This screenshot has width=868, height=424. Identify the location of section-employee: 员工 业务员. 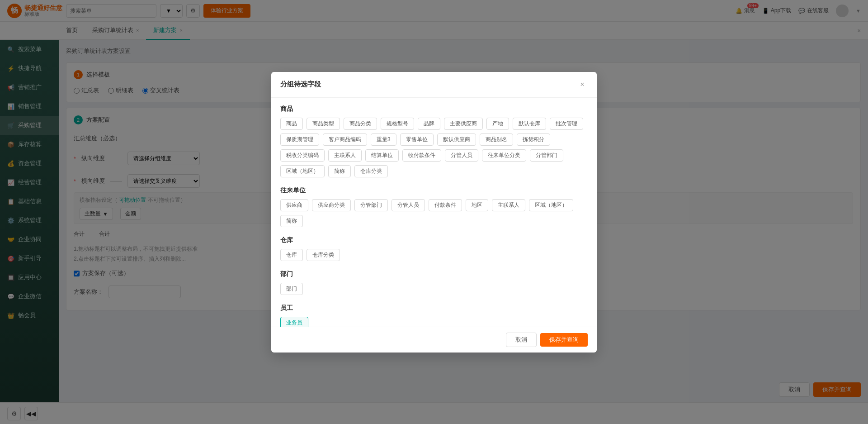
(434, 315).